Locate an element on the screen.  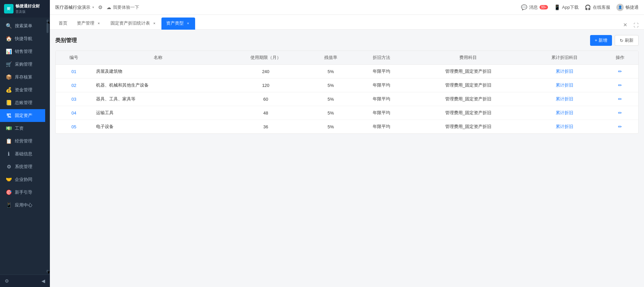
nav-label-basic-info: 基础信息 is located at coordinates (24, 154).